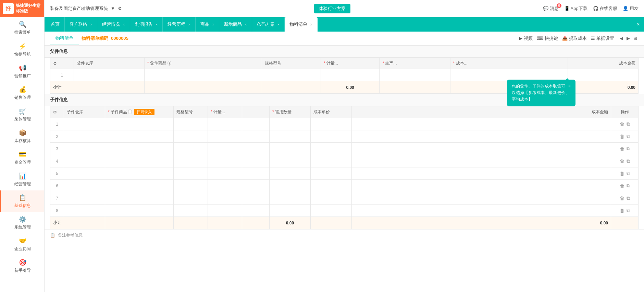 This screenshot has height=292, width=644. Describe the element at coordinates (64, 38) in the screenshot. I see `subnav-bom-list: 物料清单` at that location.